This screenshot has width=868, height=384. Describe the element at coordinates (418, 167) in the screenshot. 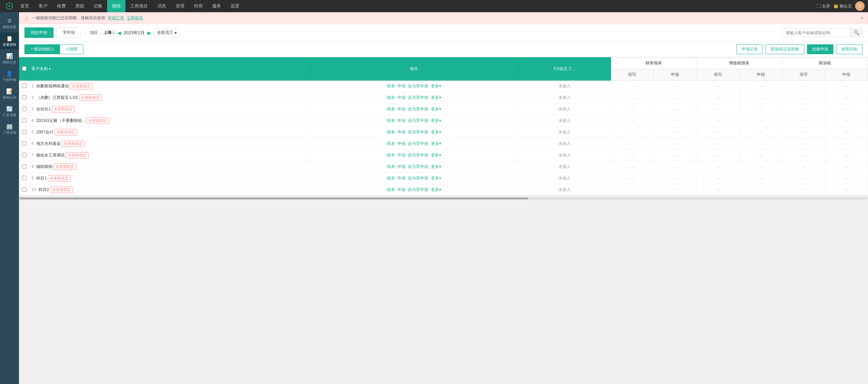

I see `action-zero-declare-7: 设为零申报` at that location.